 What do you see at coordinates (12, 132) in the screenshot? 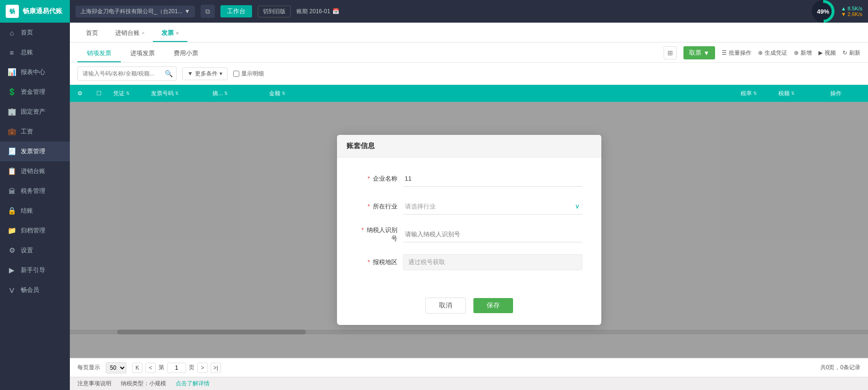
I see `payroll-icon: 💼` at bounding box center [12, 132].